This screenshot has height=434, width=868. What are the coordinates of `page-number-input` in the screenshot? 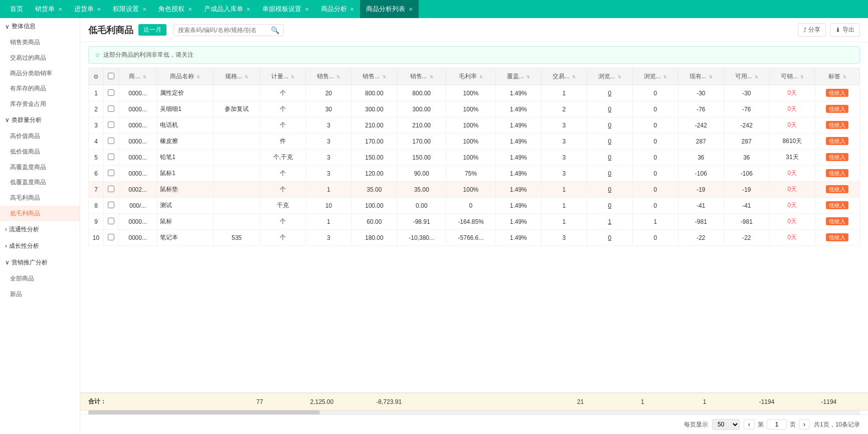 It's located at (777, 424).